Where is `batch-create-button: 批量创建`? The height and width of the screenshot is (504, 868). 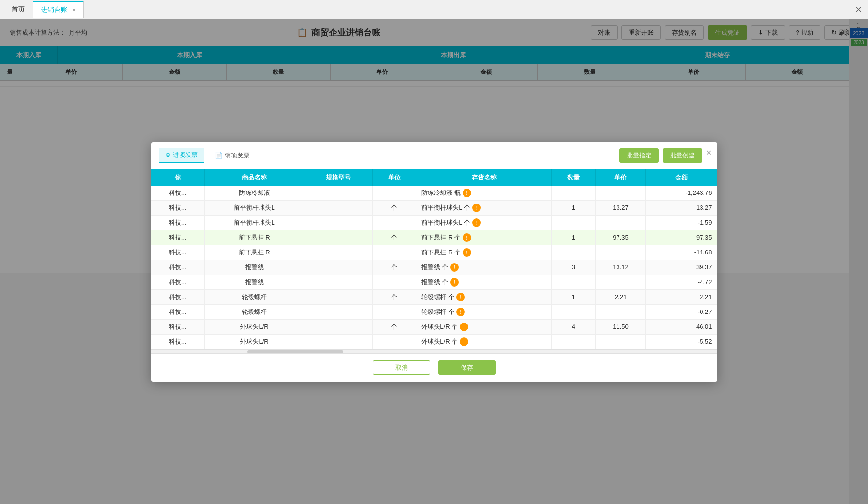 batch-create-button: 批量创建 is located at coordinates (682, 156).